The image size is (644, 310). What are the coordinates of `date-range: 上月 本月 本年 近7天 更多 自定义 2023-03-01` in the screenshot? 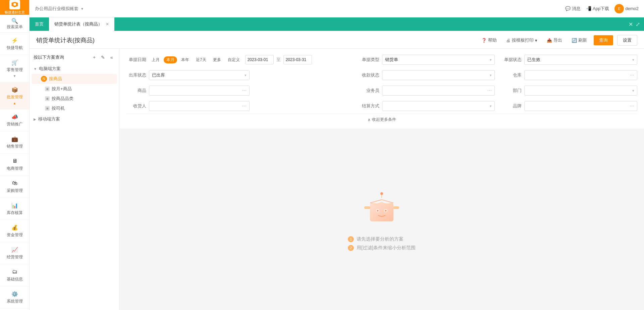 It's located at (251, 60).